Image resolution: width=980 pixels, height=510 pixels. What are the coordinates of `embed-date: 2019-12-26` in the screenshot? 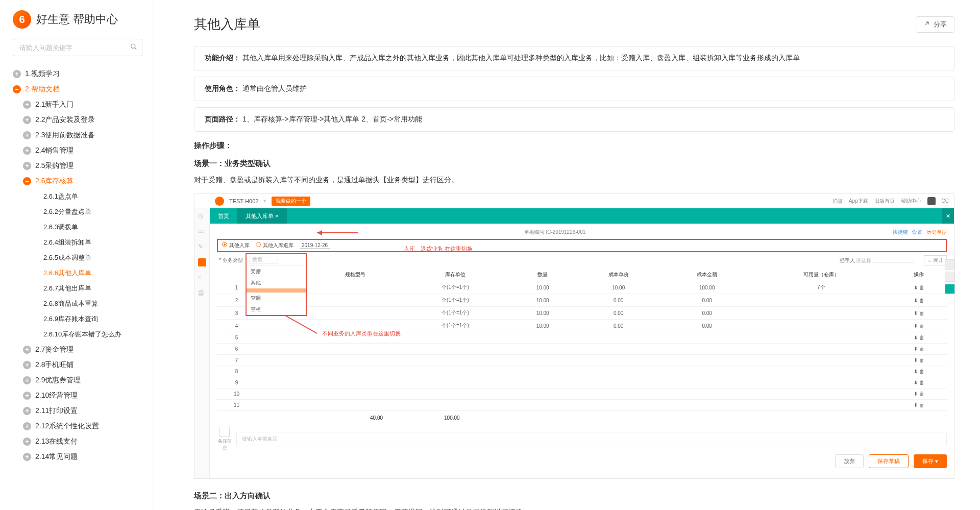 It's located at (314, 246).